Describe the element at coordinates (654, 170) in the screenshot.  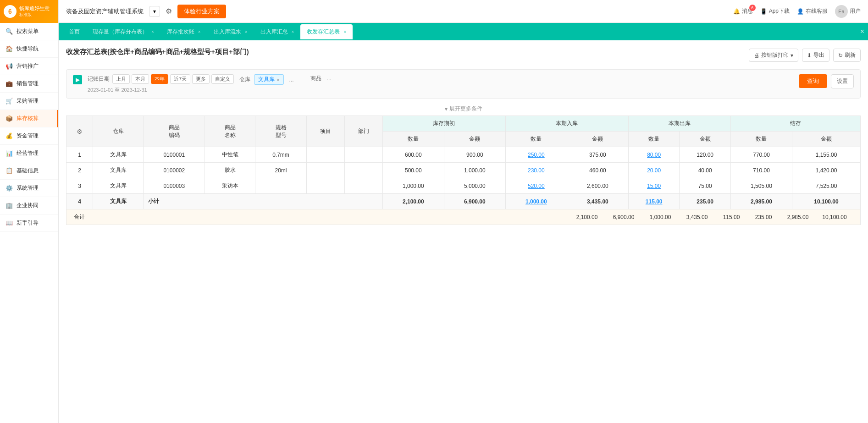
I see `row-out-qty: 20.00` at that location.